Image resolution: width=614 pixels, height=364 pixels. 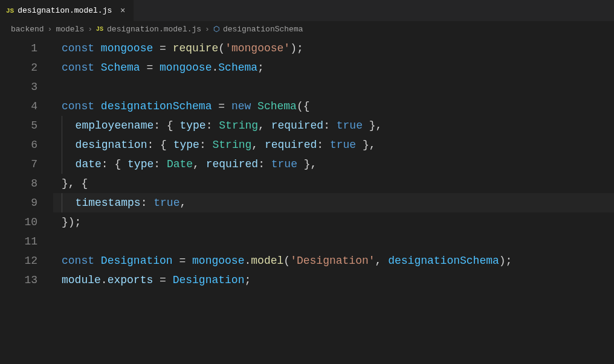 I want to click on line-number: 3, so click(x=19, y=87).